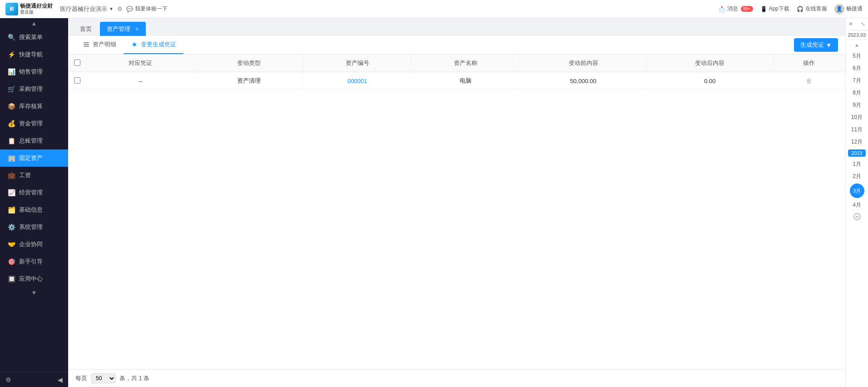 Image resolution: width=868 pixels, height=387 pixels. What do you see at coordinates (77, 81) in the screenshot?
I see `td-checkbox` at bounding box center [77, 81].